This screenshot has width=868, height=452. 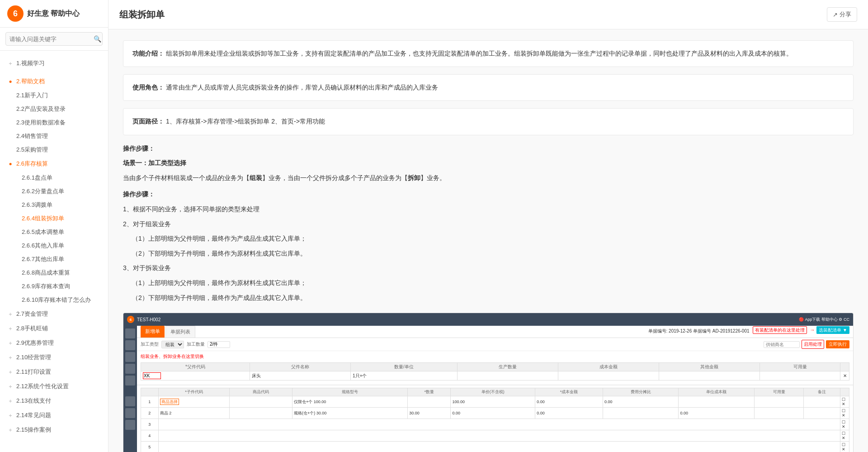 What do you see at coordinates (429, 392) in the screenshot?
I see `th-sub-qty: *数量` at bounding box center [429, 392].